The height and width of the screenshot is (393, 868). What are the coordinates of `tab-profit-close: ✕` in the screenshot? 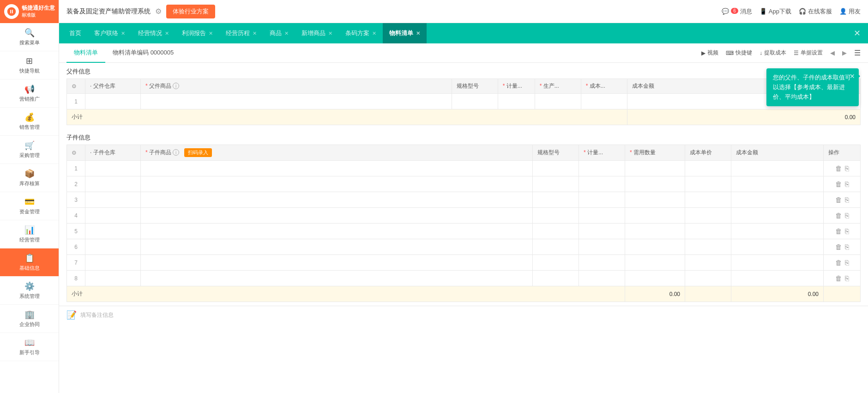 It's located at (211, 33).